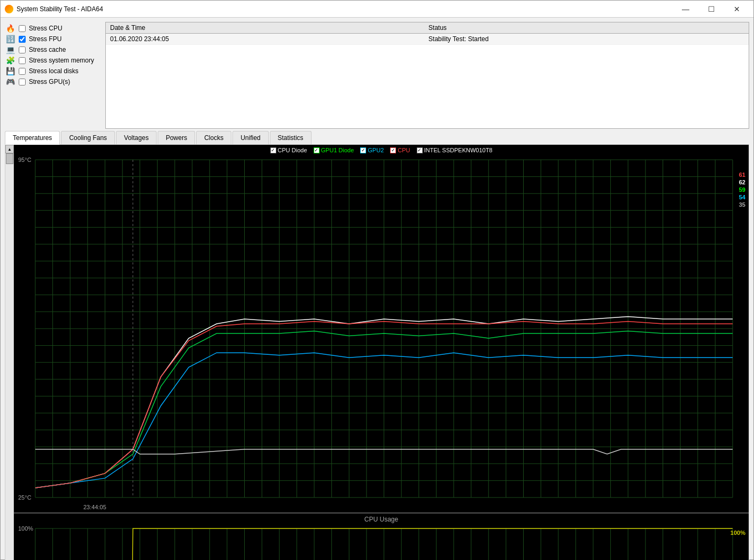  What do you see at coordinates (711, 9) in the screenshot?
I see `window-controls: — ☐ ✕` at bounding box center [711, 9].